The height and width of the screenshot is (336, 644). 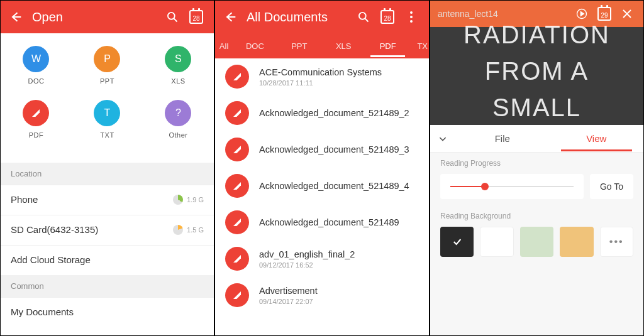 What do you see at coordinates (195, 230) in the screenshot?
I see `storage-size: 1.5 G` at bounding box center [195, 230].